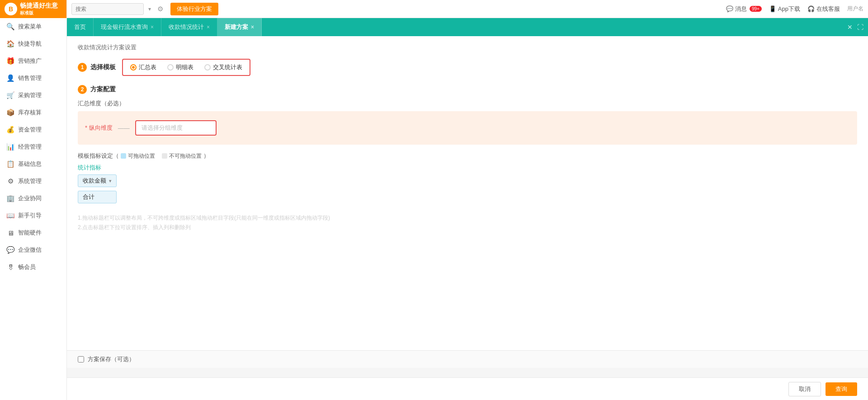 This screenshot has width=868, height=400. Describe the element at coordinates (33, 95) in the screenshot. I see `sidebar-item-purchase: 🛒采购管理` at that location.